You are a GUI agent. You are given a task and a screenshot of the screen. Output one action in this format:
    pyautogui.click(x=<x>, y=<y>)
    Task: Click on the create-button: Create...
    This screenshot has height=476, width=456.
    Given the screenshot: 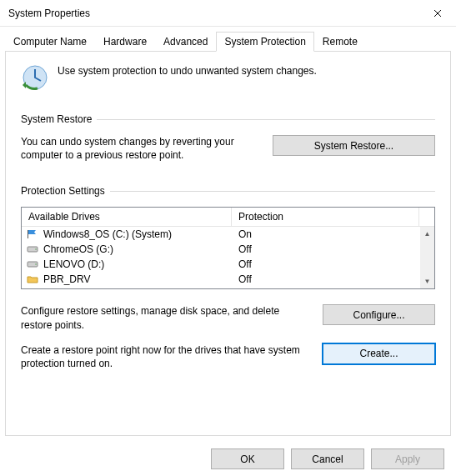 What is the action you would take?
    pyautogui.click(x=378, y=353)
    